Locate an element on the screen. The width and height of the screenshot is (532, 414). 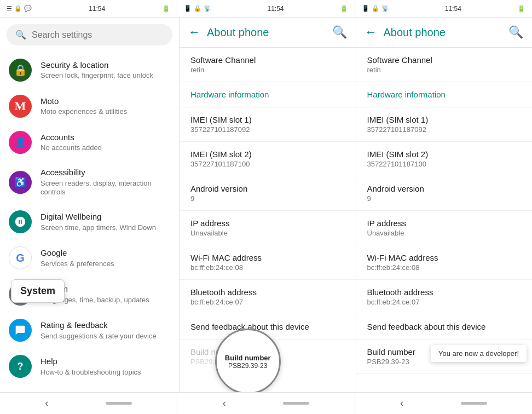
panel1-bluetooth-label: Bluetooth address is located at coordinates (268, 292).